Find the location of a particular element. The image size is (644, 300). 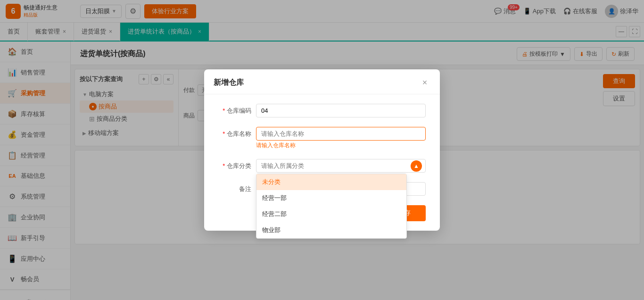

code-label: * 仓库编码 is located at coordinates (237, 109).